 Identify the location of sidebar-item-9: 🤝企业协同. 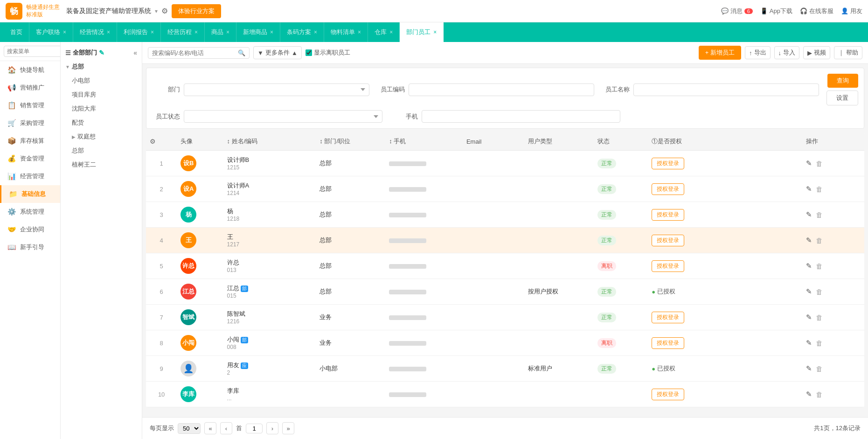
(30, 230).